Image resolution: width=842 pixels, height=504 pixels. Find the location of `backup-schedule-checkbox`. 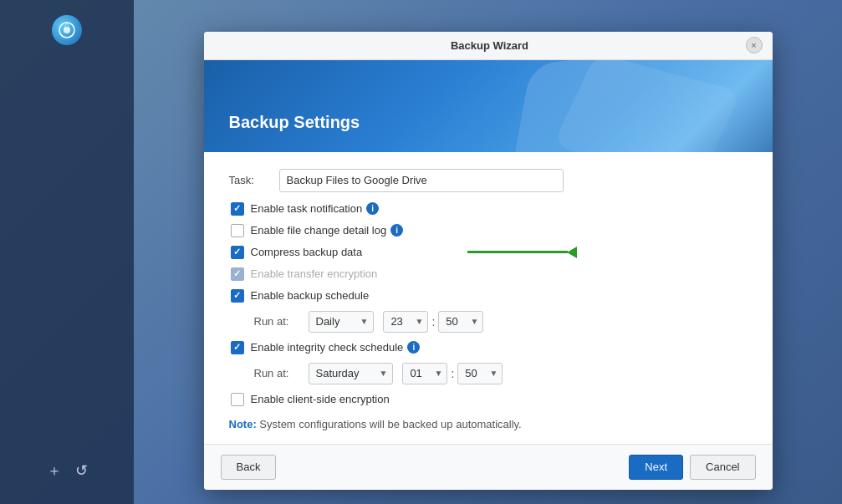

backup-schedule-checkbox is located at coordinates (237, 296).